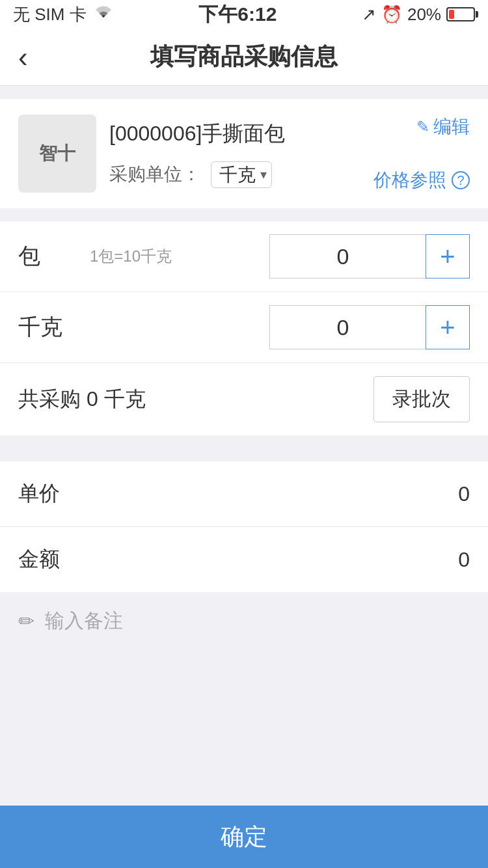  I want to click on unit-select: 千克 包, so click(241, 174).